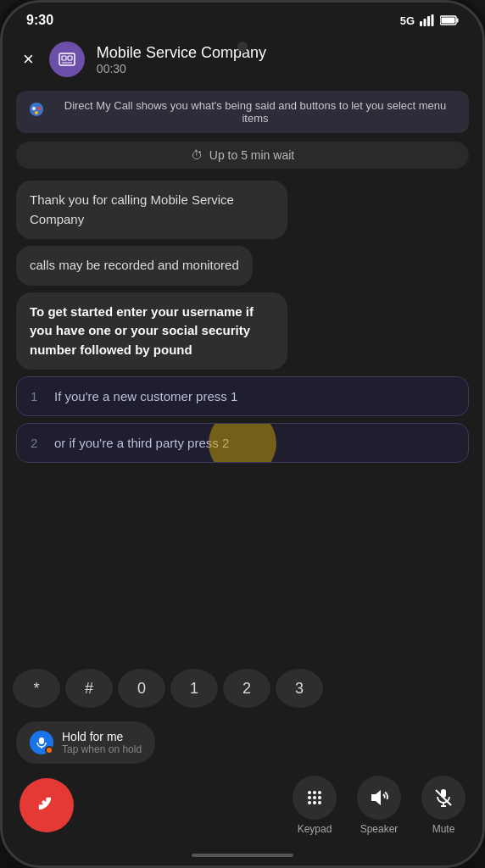 The image size is (485, 868). Describe the element at coordinates (67, 59) in the screenshot. I see `company-icon` at that location.